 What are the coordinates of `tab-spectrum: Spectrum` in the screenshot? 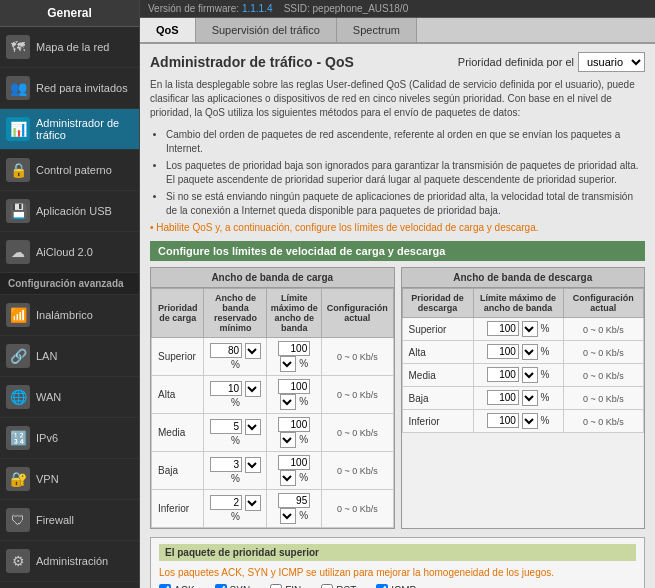 It's located at (377, 30).